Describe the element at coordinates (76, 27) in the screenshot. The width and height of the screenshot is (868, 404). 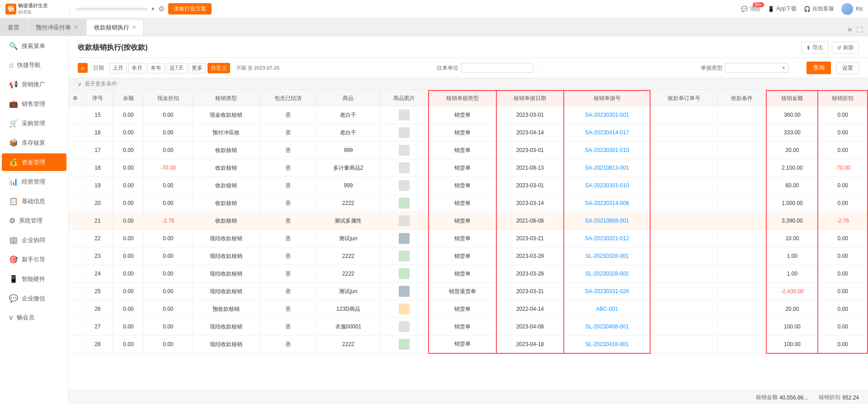
I see `tab-prepay-close: ✕` at that location.